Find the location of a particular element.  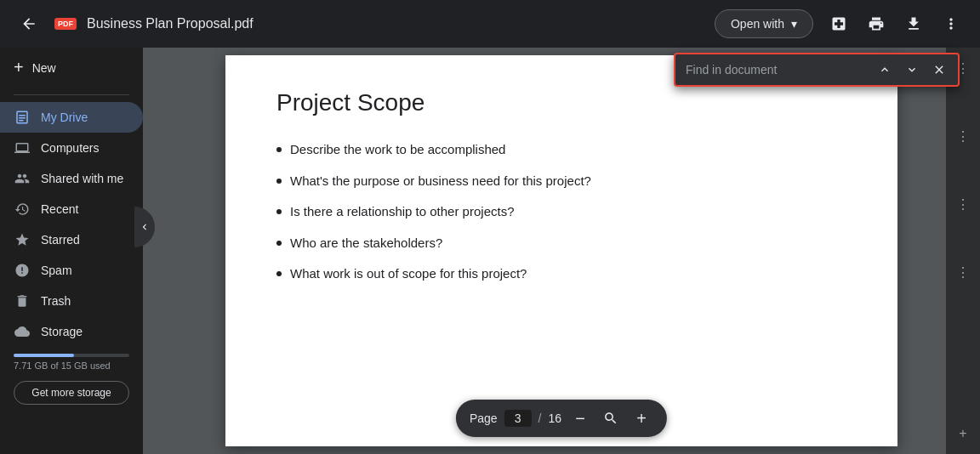

list-item: Is there a relationship to other project… is located at coordinates (561, 213).